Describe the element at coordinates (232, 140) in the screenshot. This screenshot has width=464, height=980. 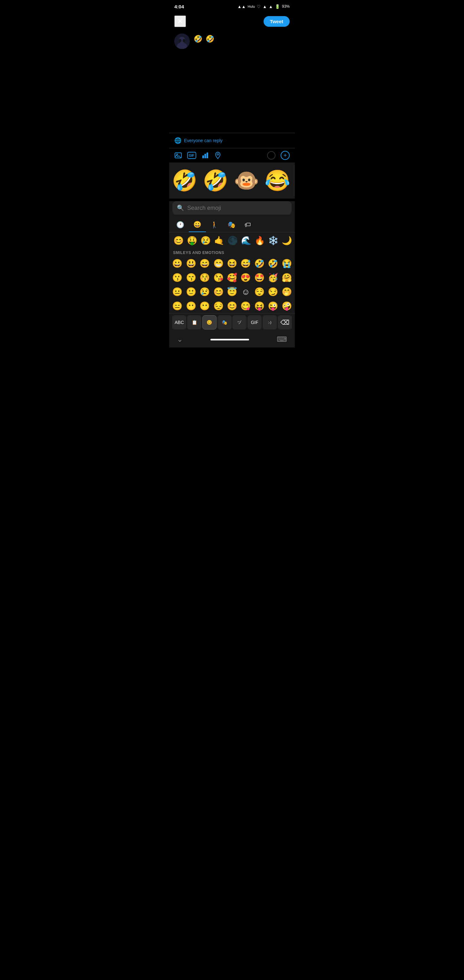
I see `reply-scope-bar: 🌐 Everyone can reply` at that location.